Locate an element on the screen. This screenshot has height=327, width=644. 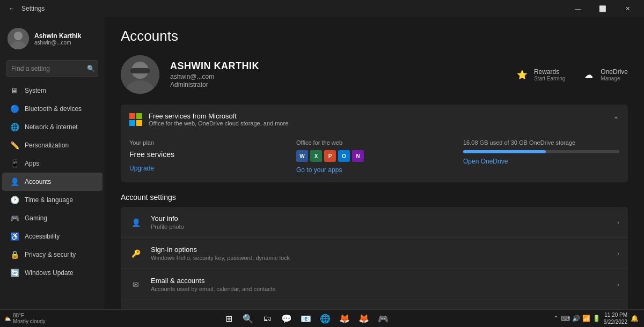
personalization-nav-icon: ✏️ is located at coordinates (14, 145).